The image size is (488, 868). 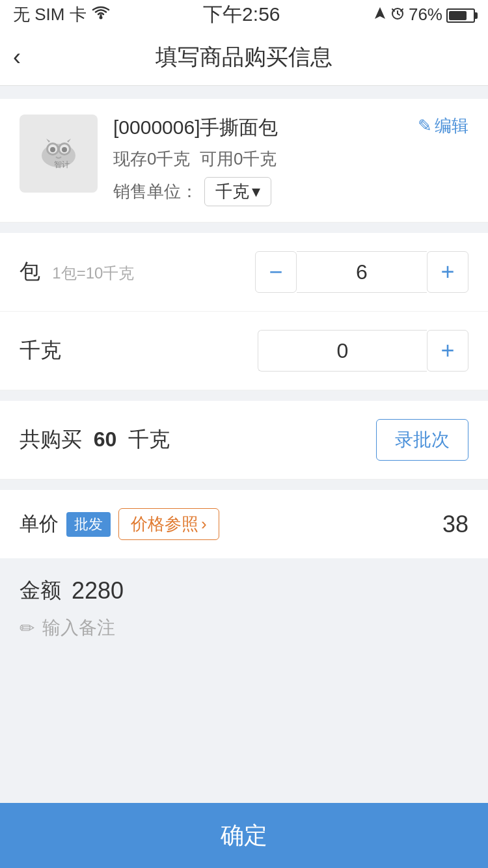 I want to click on product-logo: 智计, so click(x=59, y=154).